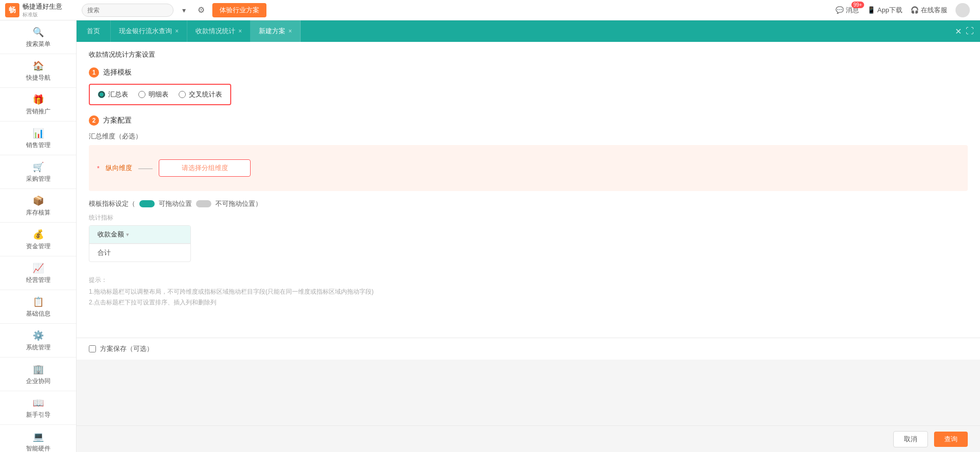 The width and height of the screenshot is (980, 452). Describe the element at coordinates (117, 73) in the screenshot. I see `step1-title: 选择模板` at that location.